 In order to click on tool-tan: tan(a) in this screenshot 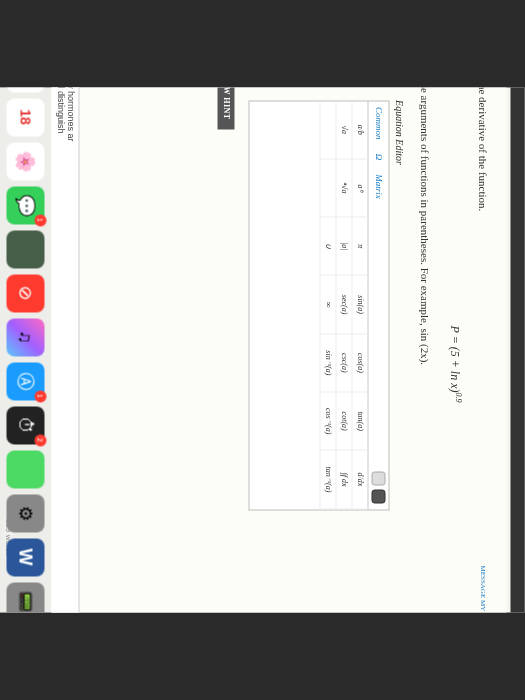, I will do `click(360, 422)`.